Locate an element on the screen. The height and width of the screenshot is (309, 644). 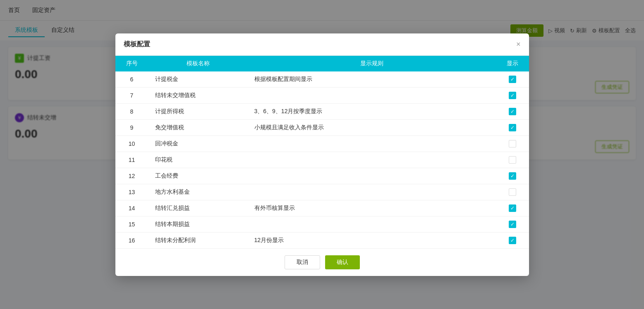
cell-rule: 3、6、9、12月按季度显示 is located at coordinates (372, 112).